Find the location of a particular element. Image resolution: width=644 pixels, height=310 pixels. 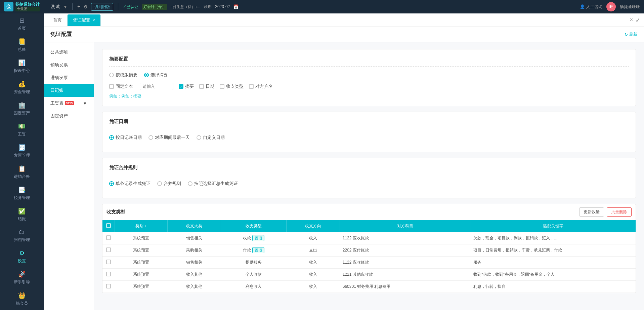

tab-home: 首页 is located at coordinates (58, 20).